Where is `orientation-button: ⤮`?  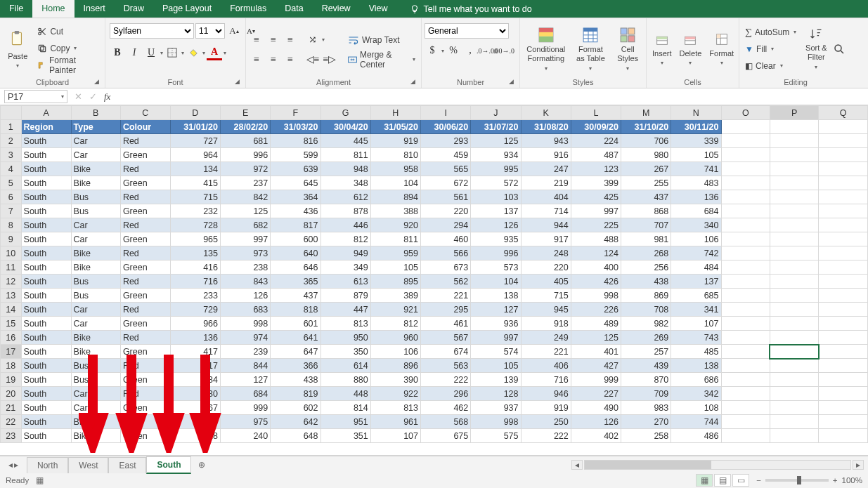 orientation-button: ⤮ is located at coordinates (313, 40).